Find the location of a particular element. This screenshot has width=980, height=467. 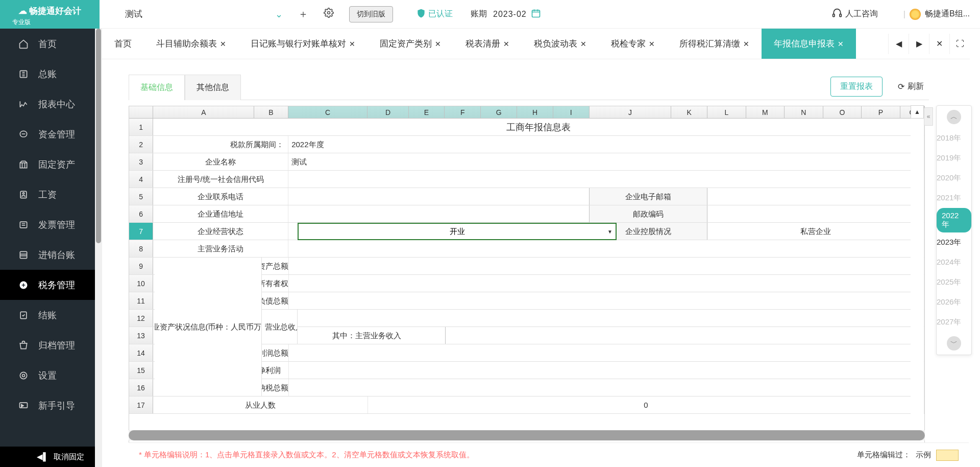

col-header-F: F is located at coordinates (462, 112).